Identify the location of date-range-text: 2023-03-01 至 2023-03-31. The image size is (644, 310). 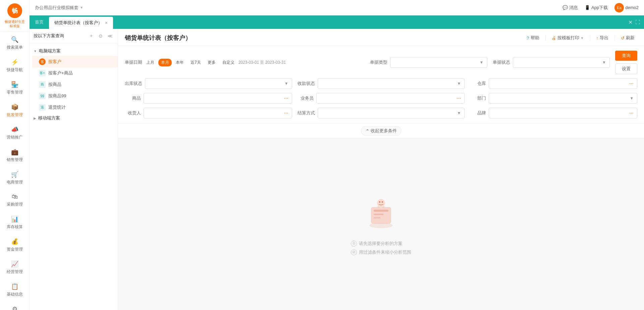
(262, 62).